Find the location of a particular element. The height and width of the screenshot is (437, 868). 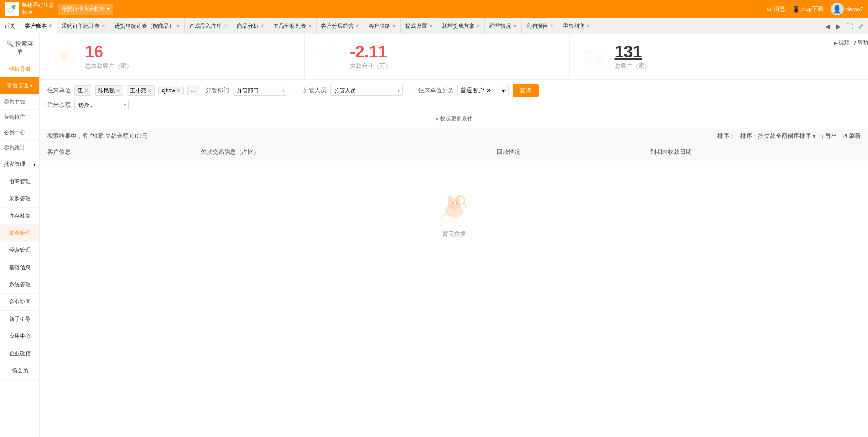

tab-fullscreen: ⤢ is located at coordinates (861, 26).